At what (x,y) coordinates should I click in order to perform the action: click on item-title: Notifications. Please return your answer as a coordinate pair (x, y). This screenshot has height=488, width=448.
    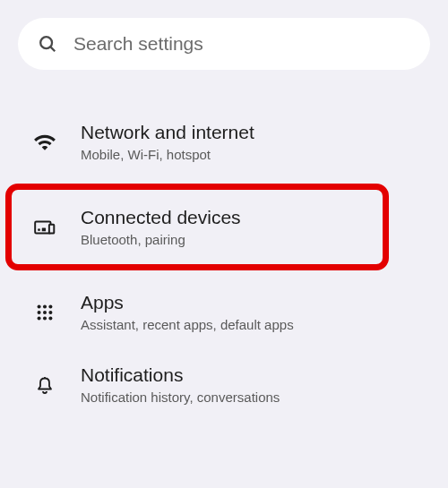
    Looking at the image, I should click on (180, 375).